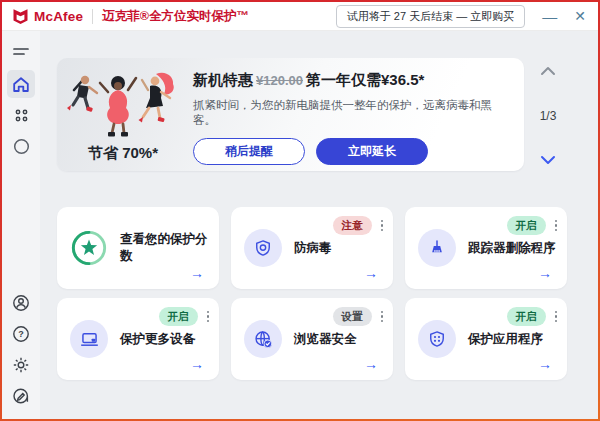 This screenshot has height=421, width=600. Describe the element at coordinates (48, 16) in the screenshot. I see `mcafee-logo: McAfee` at that location.